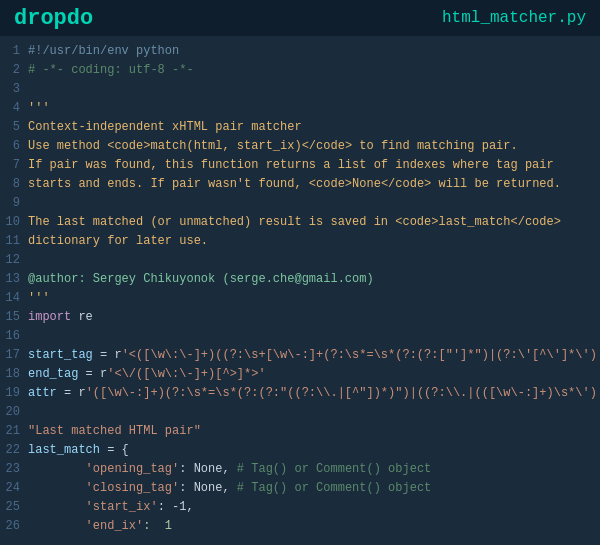  I want to click on token: #!/usr/bin/env python, so click(104, 51).